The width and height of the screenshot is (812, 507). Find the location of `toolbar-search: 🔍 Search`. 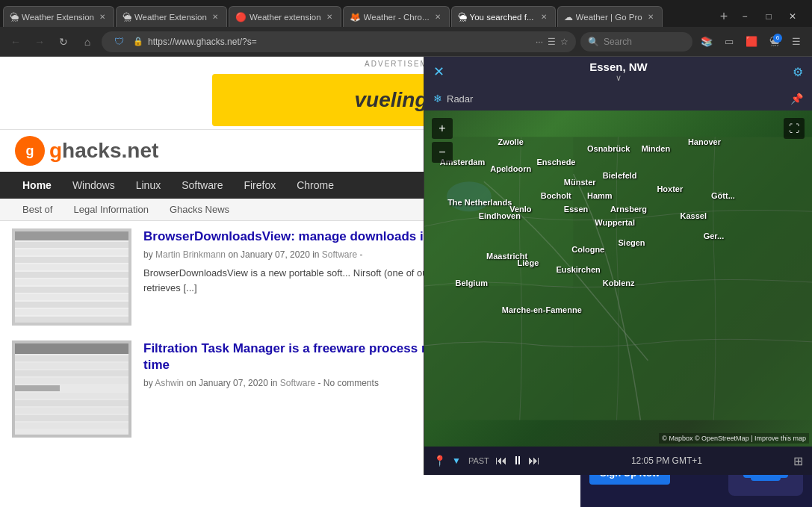

toolbar-search: 🔍 Search is located at coordinates (636, 42).